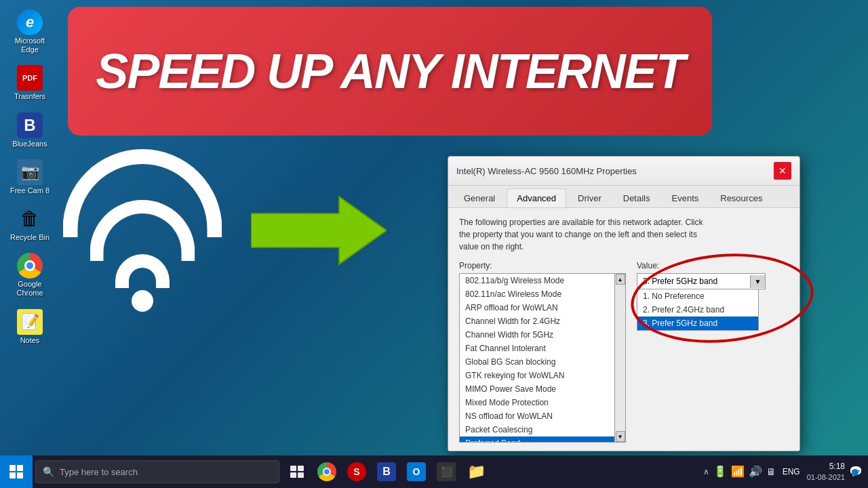  I want to click on green-arrow, so click(319, 232).